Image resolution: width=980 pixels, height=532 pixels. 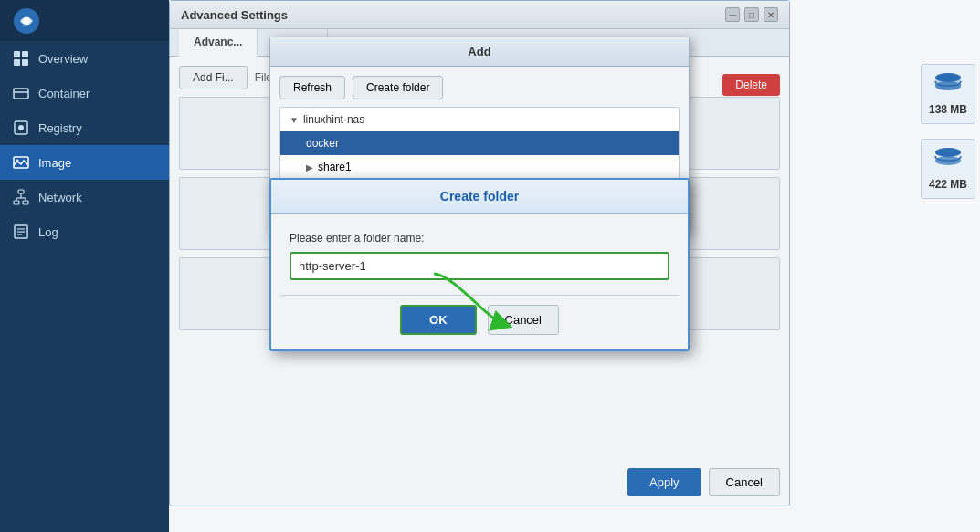 What do you see at coordinates (479, 265) in the screenshot?
I see `create-folder-dialog: Create folder Please enter a folder name…` at bounding box center [479, 265].